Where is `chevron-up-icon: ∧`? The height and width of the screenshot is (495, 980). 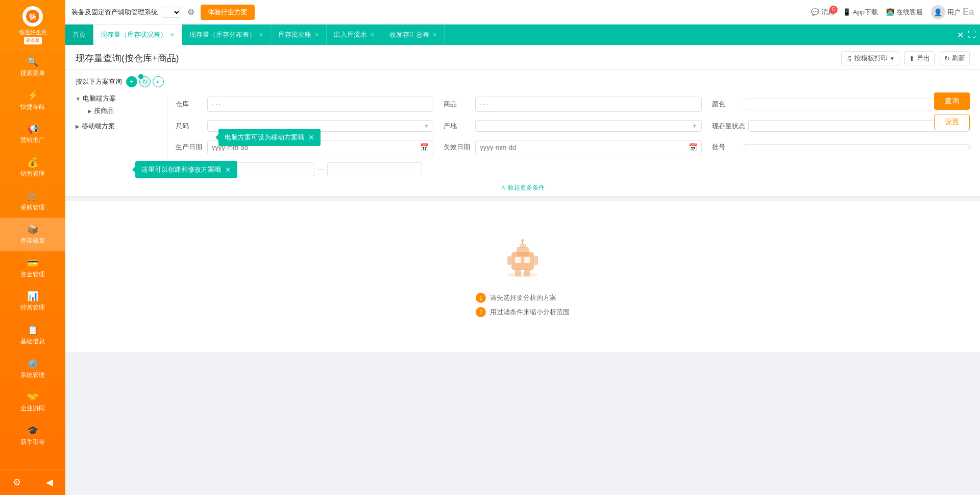
chevron-up-icon: ∧ is located at coordinates (504, 187).